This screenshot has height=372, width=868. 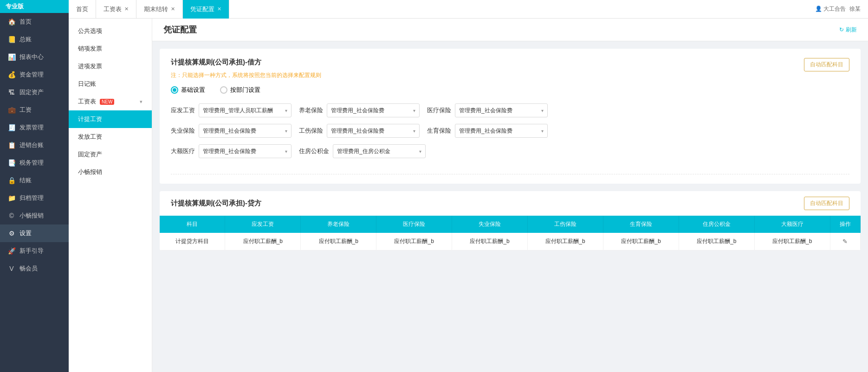 What do you see at coordinates (339, 224) in the screenshot?
I see `col-pension: 养老保险` at bounding box center [339, 224].